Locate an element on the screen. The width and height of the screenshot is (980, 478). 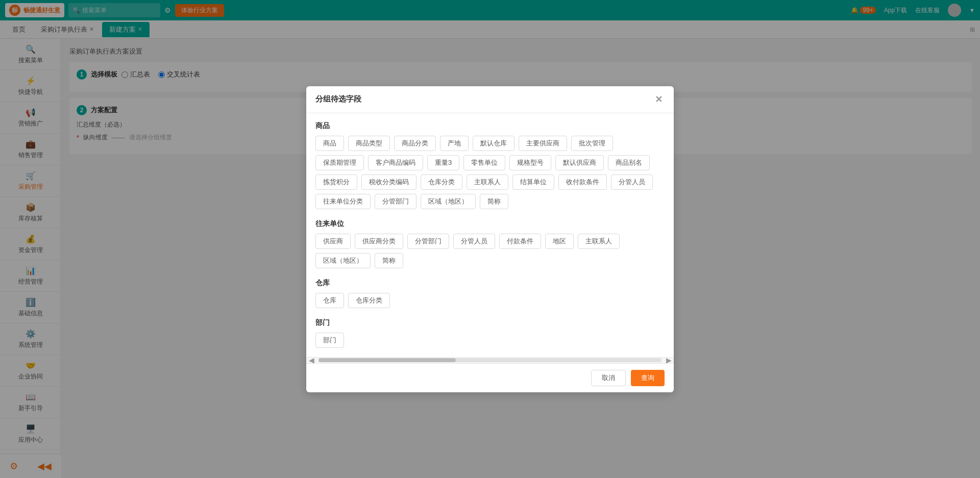
section-goods-title: 商品 is located at coordinates (490, 126).